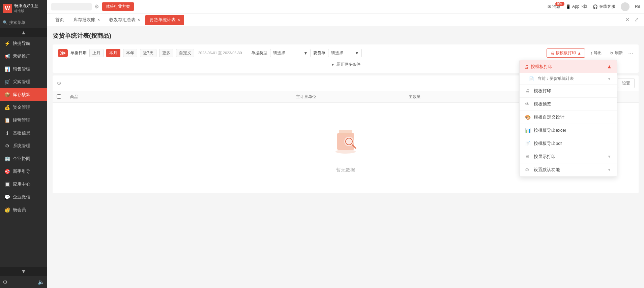  What do you see at coordinates (527, 67) in the screenshot?
I see `printer-icon-dropdown: 🖨` at bounding box center [527, 67].